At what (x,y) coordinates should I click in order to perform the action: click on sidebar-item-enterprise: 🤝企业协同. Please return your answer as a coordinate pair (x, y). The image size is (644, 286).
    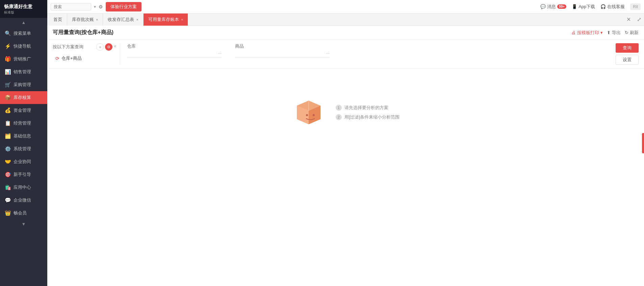
    Looking at the image, I should click on (24, 162).